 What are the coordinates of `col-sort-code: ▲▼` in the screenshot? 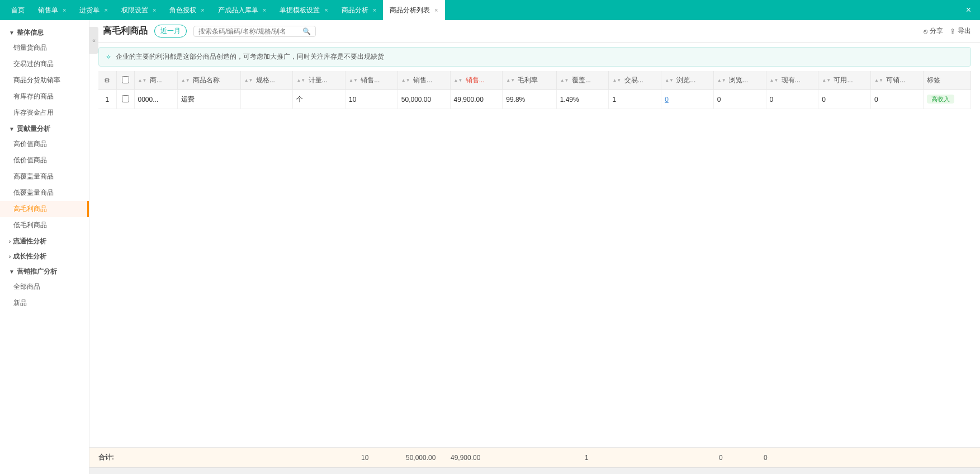 It's located at (143, 81).